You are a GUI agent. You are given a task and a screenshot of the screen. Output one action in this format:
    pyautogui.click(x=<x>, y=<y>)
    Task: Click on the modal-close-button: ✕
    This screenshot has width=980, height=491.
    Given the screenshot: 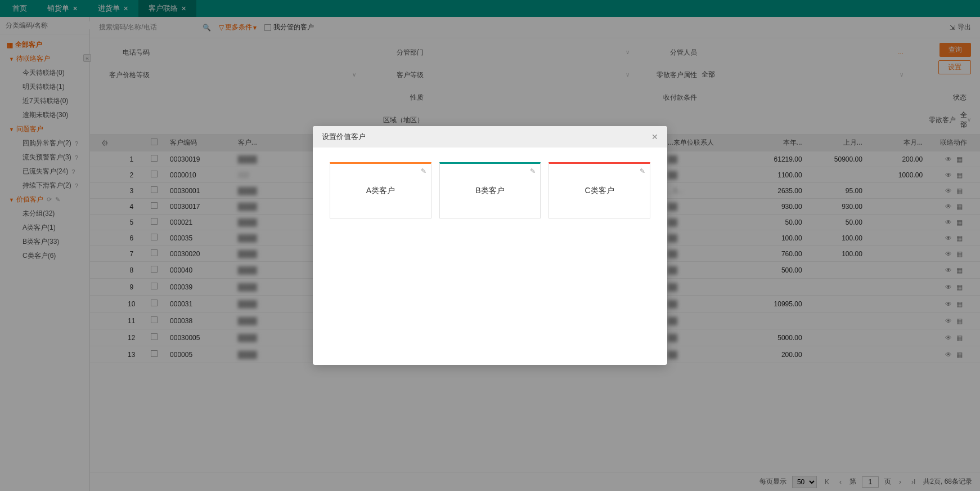 What is the action you would take?
    pyautogui.click(x=655, y=137)
    